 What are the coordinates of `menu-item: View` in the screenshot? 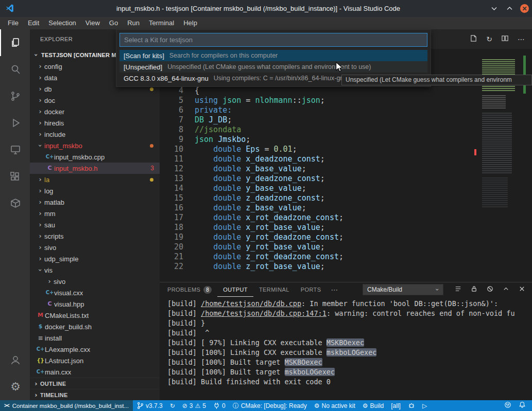 It's located at (93, 23).